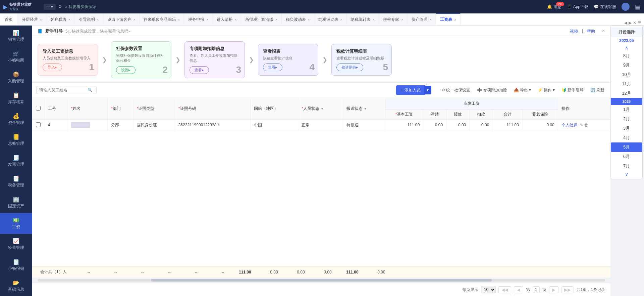 The image size is (644, 296). Describe the element at coordinates (627, 93) in the screenshot. I see `month-item-12: 12月` at that location.